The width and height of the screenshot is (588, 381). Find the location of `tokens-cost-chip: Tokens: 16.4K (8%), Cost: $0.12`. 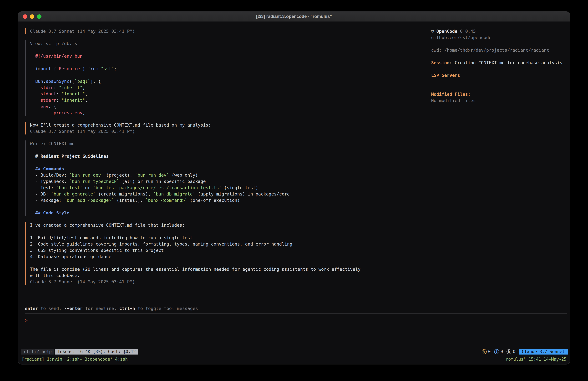

tokens-cost-chip: Tokens: 16.4K (8%), Cost: $0.12 is located at coordinates (97, 352).